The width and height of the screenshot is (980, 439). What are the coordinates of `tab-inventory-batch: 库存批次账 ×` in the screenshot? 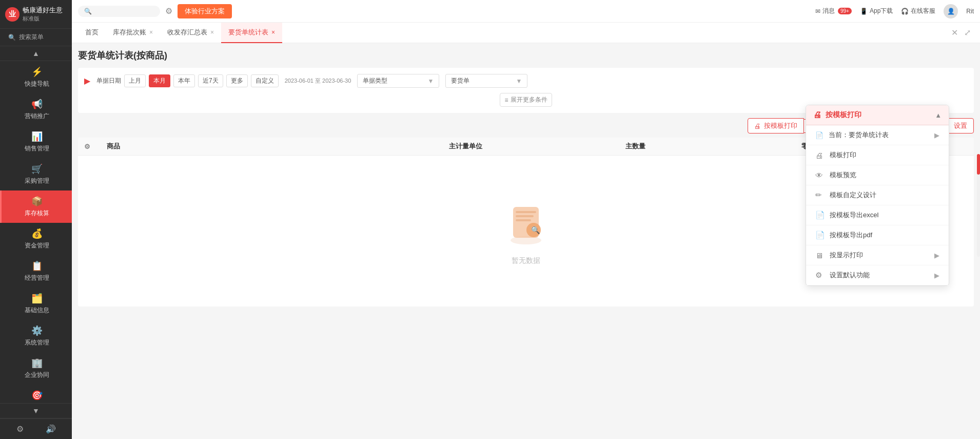 It's located at (133, 33).